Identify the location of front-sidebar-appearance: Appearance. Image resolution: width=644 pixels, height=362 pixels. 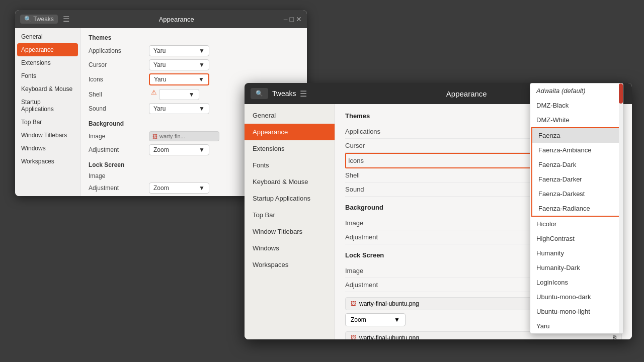
(290, 132).